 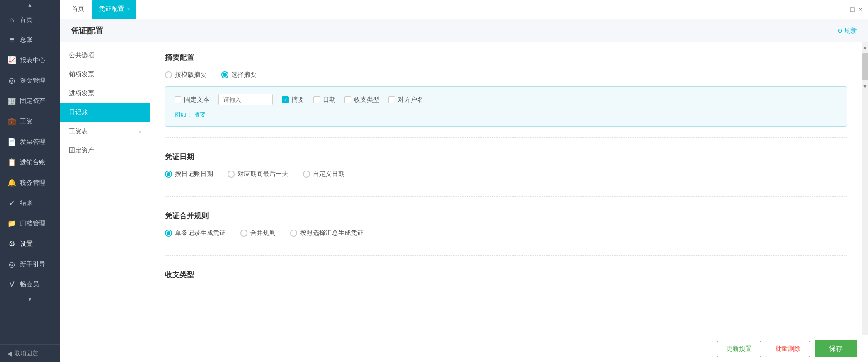 What do you see at coordinates (12, 142) in the screenshot?
I see `invoice-icon: 📄` at bounding box center [12, 142].